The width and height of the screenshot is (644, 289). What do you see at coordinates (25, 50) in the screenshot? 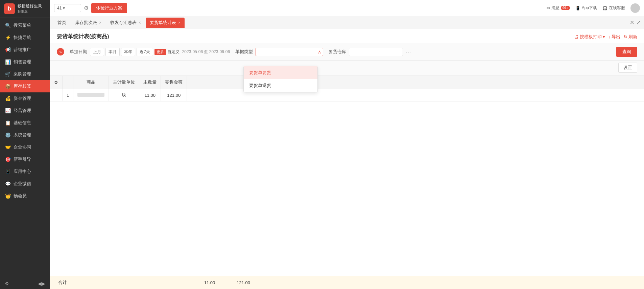
I see `sidebar-item-marketing: 📢 营销推广` at bounding box center [25, 50].